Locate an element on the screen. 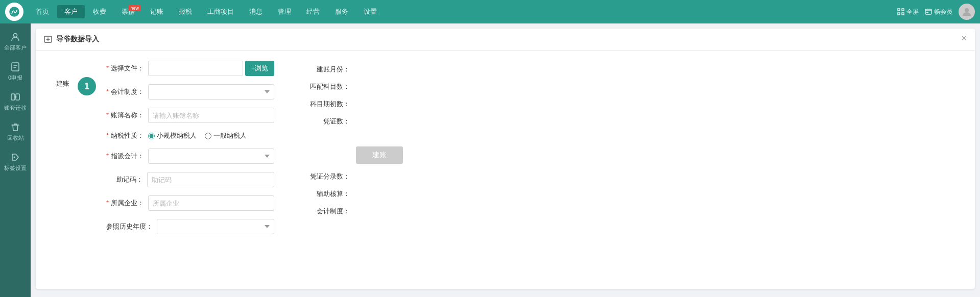 The height and width of the screenshot is (297, 980). nav-operation: 经营 is located at coordinates (313, 12).